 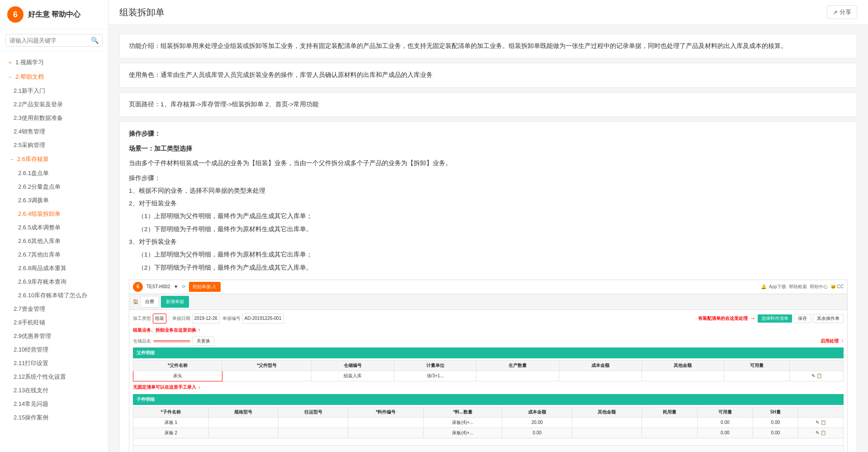 I want to click on sidebar-item-settings: 2.12系统个性化设置, so click(x=54, y=377).